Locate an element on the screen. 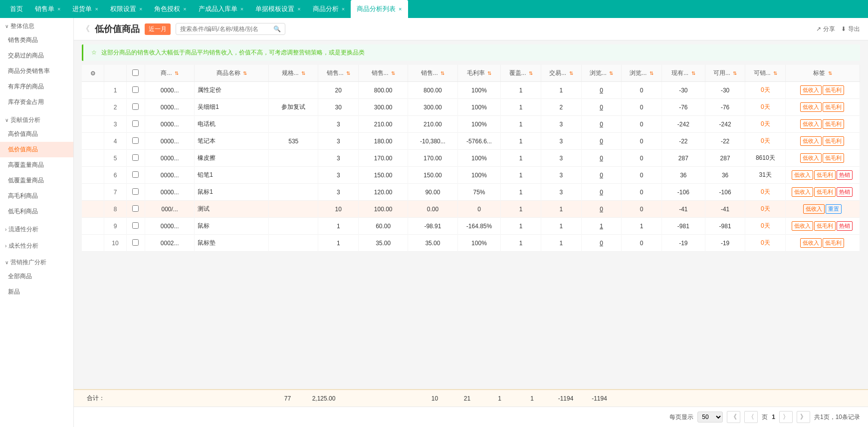  nav-tab-销售单: 销售单 × is located at coordinates (48, 9).